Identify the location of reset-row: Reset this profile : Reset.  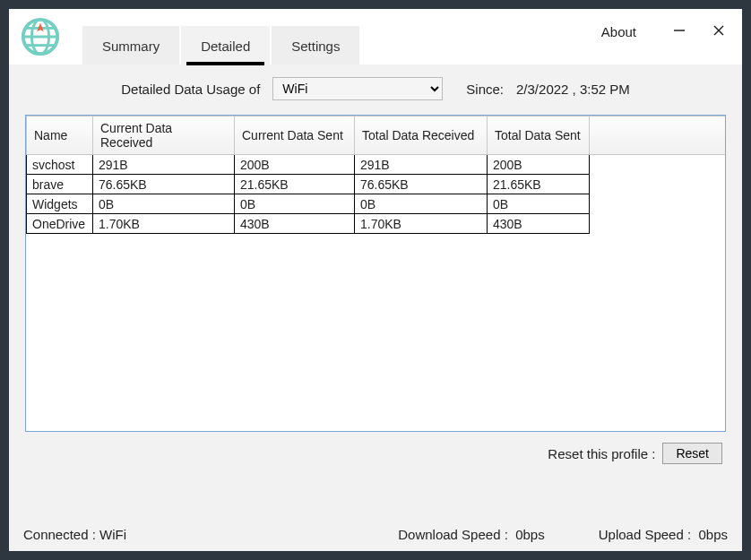
(376, 450).